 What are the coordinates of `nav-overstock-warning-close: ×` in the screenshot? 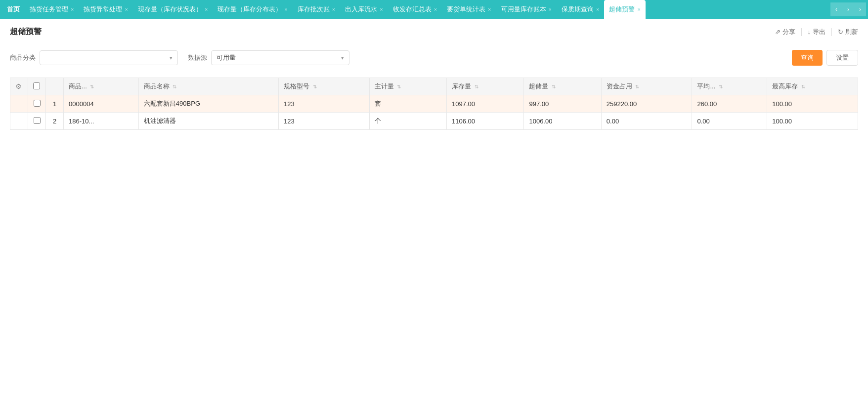 It's located at (639, 9).